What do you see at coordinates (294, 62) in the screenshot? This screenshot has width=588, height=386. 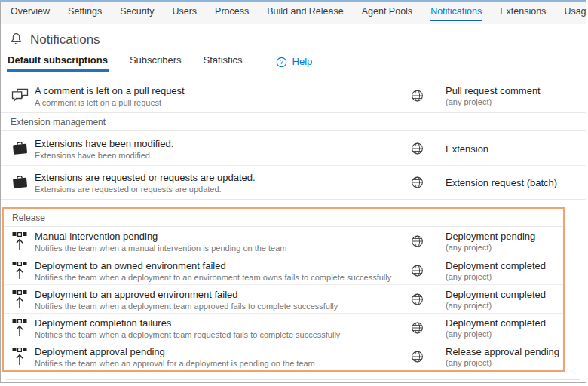 I see `help-button: ? Help` at bounding box center [294, 62].